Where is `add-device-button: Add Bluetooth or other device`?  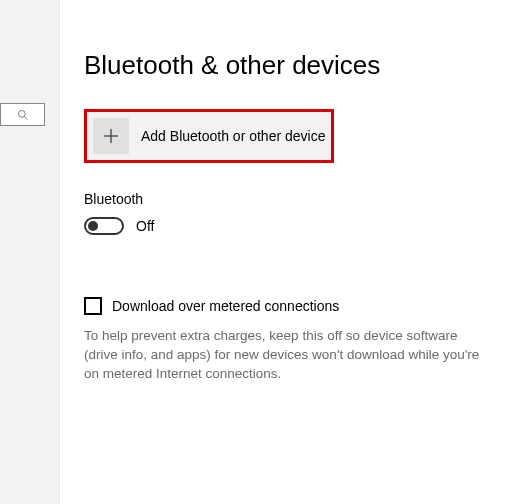 add-device-button: Add Bluetooth or other device is located at coordinates (209, 136).